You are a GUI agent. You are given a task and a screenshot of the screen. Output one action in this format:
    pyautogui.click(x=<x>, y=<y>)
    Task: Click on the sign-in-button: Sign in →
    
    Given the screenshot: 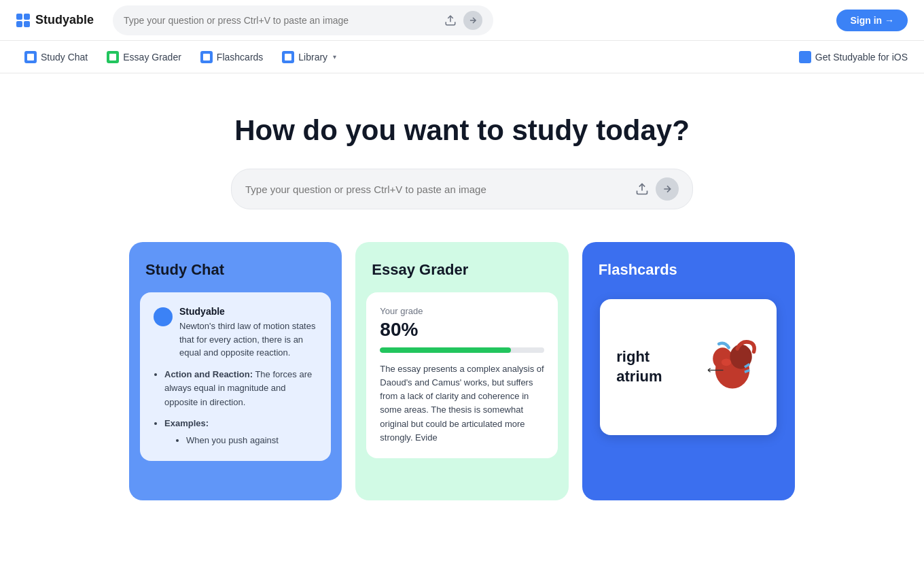 What is the action you would take?
    pyautogui.click(x=872, y=20)
    